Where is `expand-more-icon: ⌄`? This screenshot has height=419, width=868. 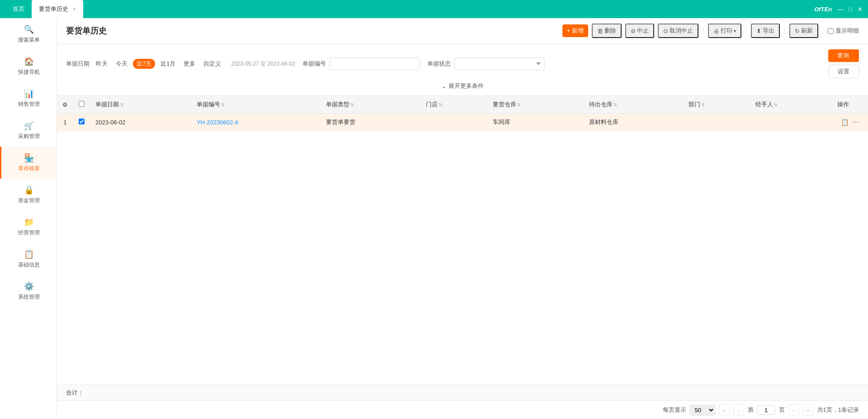
expand-more-icon: ⌄ is located at coordinates (444, 86).